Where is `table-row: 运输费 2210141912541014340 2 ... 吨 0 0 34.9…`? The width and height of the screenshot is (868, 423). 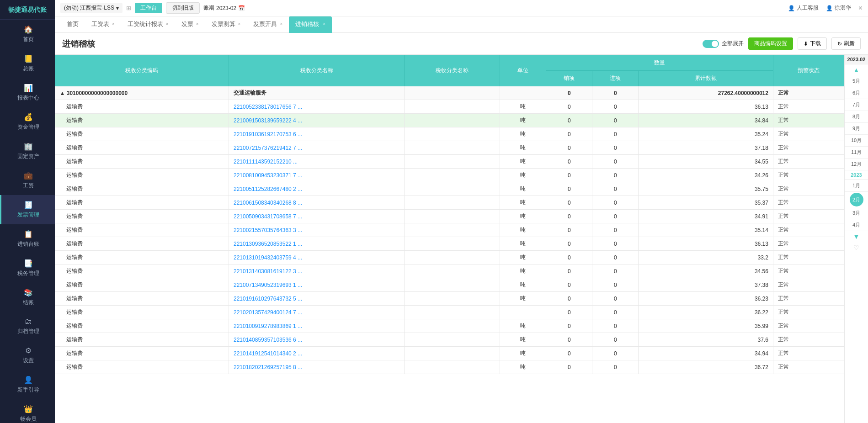 table-row: 运输费 2210141912541014340 2 ... 吨 0 0 34.9… is located at coordinates (450, 354).